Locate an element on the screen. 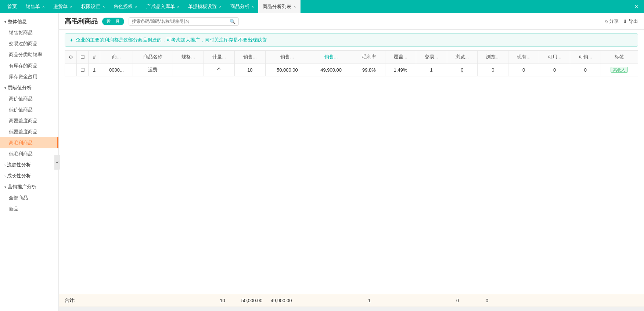 The image size is (644, 311). sidebar-item-low-value: 低价值商品 is located at coordinates (29, 110).